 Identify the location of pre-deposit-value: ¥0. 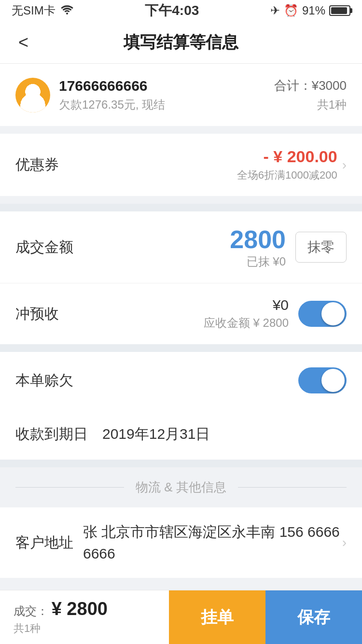
(246, 305).